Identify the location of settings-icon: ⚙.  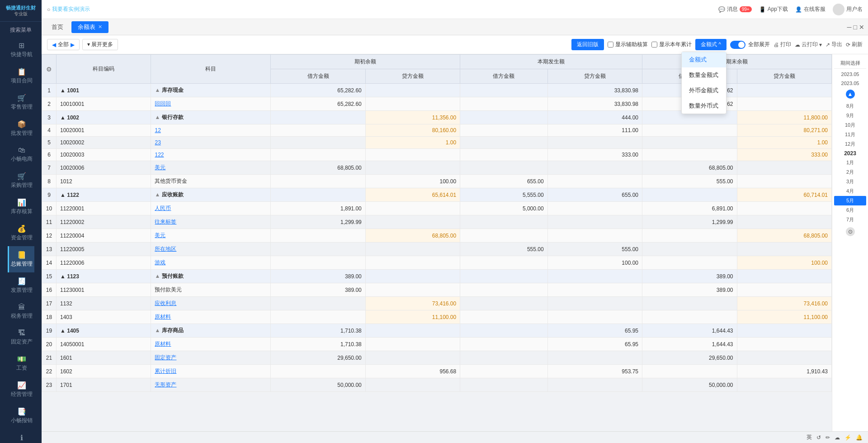
(49, 69).